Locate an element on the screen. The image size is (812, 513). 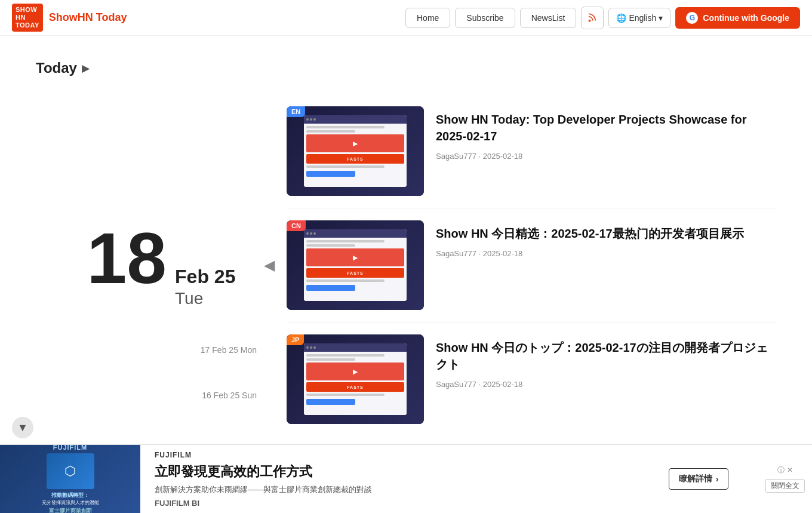
date-info: Feb 25 Tue is located at coordinates (205, 287).